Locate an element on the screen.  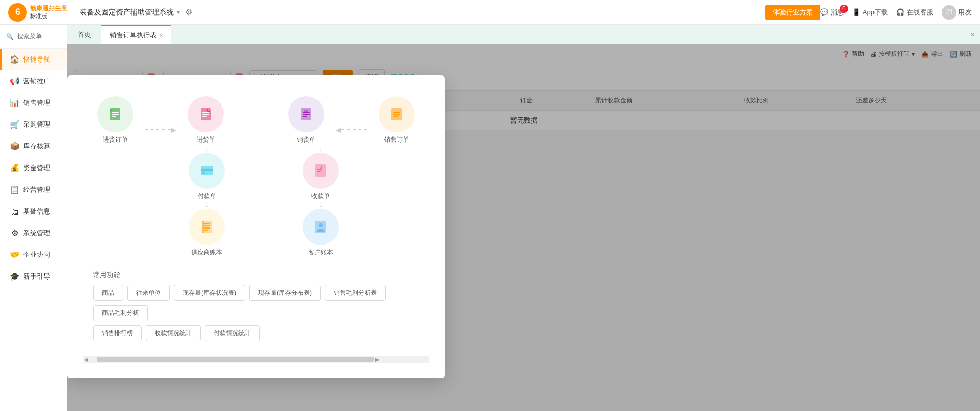
scrollbar-thumb is located at coordinates (235, 359).